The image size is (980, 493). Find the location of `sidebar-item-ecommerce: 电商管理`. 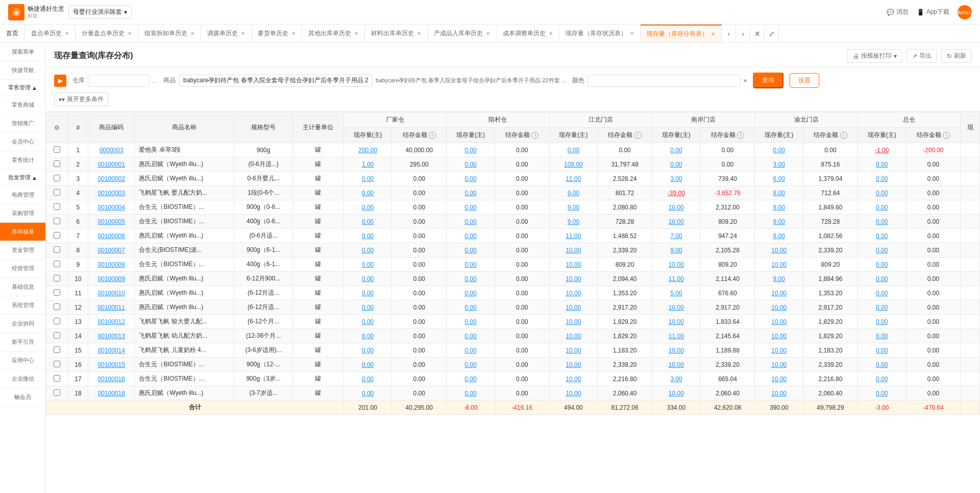

sidebar-item-ecommerce: 电商管理 is located at coordinates (22, 195).